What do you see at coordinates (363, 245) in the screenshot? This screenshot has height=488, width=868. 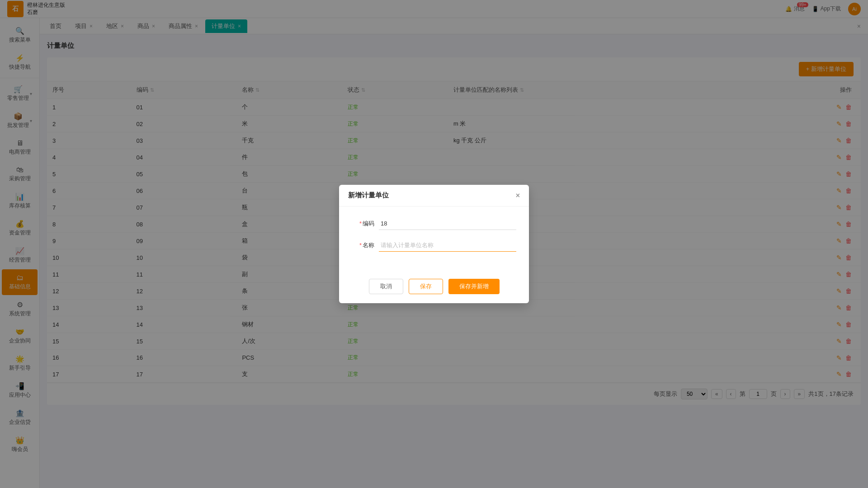 I see `name-label: *名称` at bounding box center [363, 245].